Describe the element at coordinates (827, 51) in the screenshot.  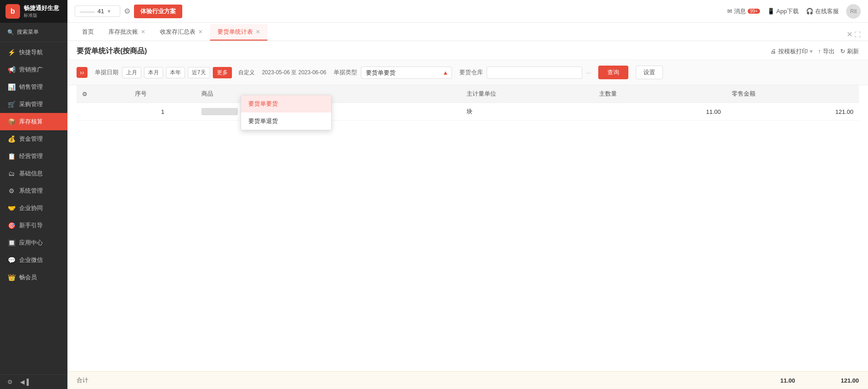
I see `export-button: ↑ 导出` at that location.